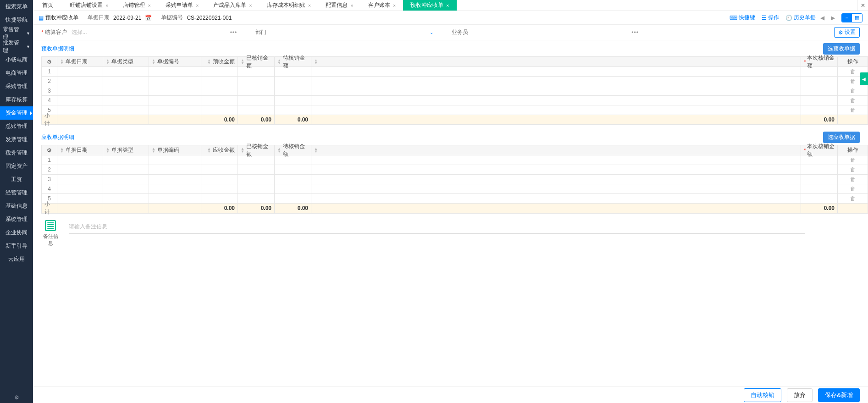 This screenshot has height=403, width=868. I want to click on sidebar-item-15: 基础信息, so click(17, 206).